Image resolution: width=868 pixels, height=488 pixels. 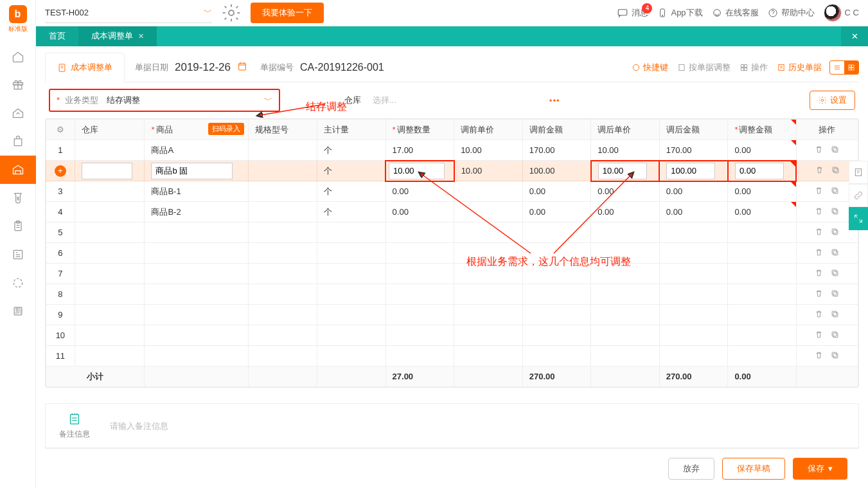 I want to click on table-row: 7, so click(x=452, y=274).